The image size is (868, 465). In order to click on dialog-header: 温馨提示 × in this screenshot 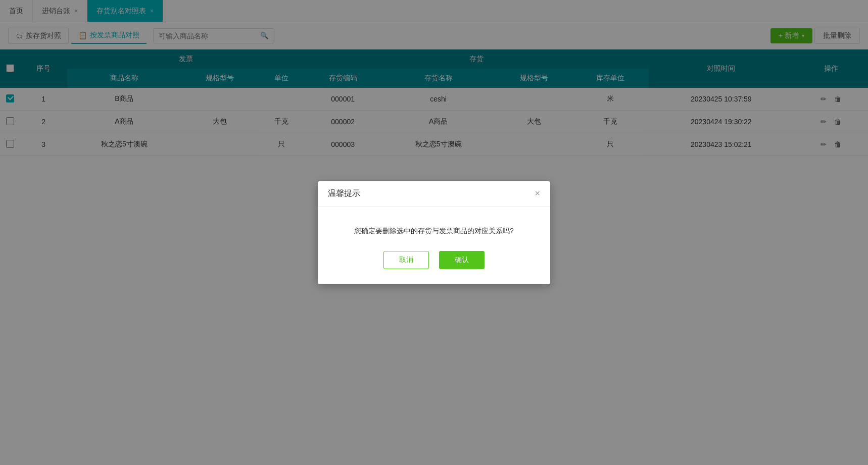, I will do `click(434, 194)`.